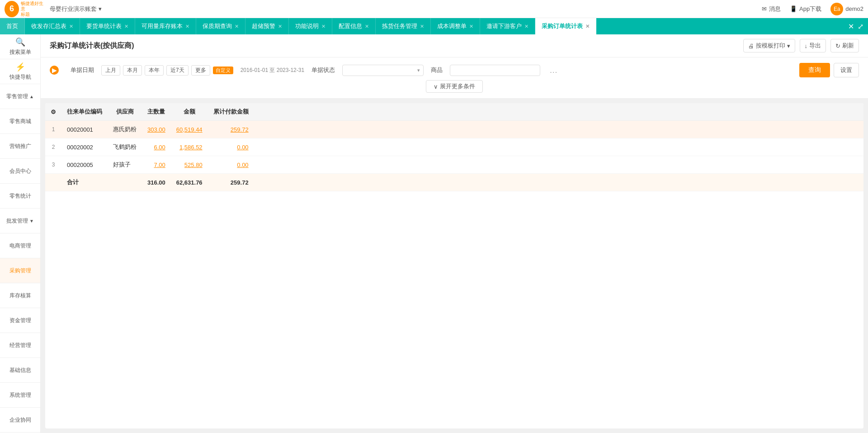 This screenshot has height=433, width=868. Describe the element at coordinates (815, 70) in the screenshot. I see `query-button: 查询` at that location.